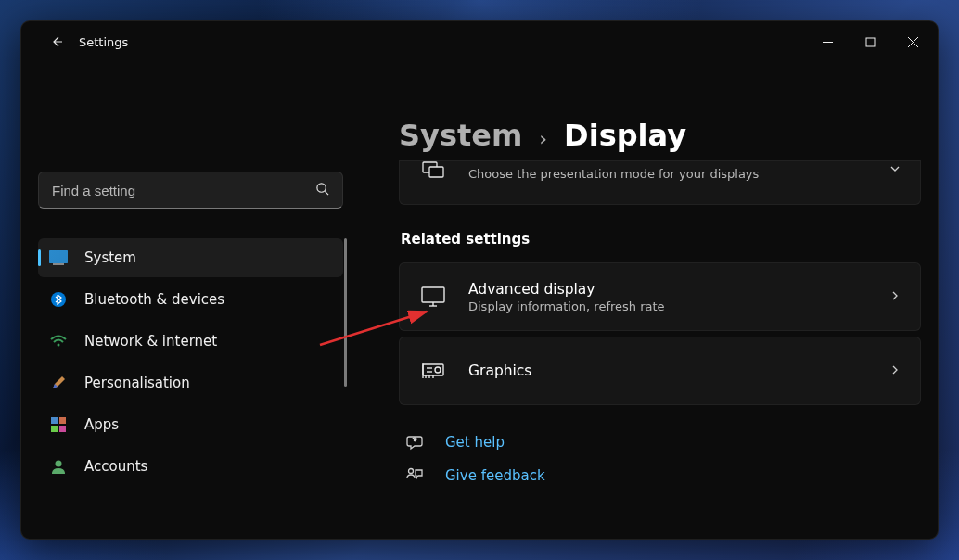 Image resolution: width=959 pixels, height=560 pixels. What do you see at coordinates (433, 297) in the screenshot?
I see `monitor-icon` at bounding box center [433, 297].